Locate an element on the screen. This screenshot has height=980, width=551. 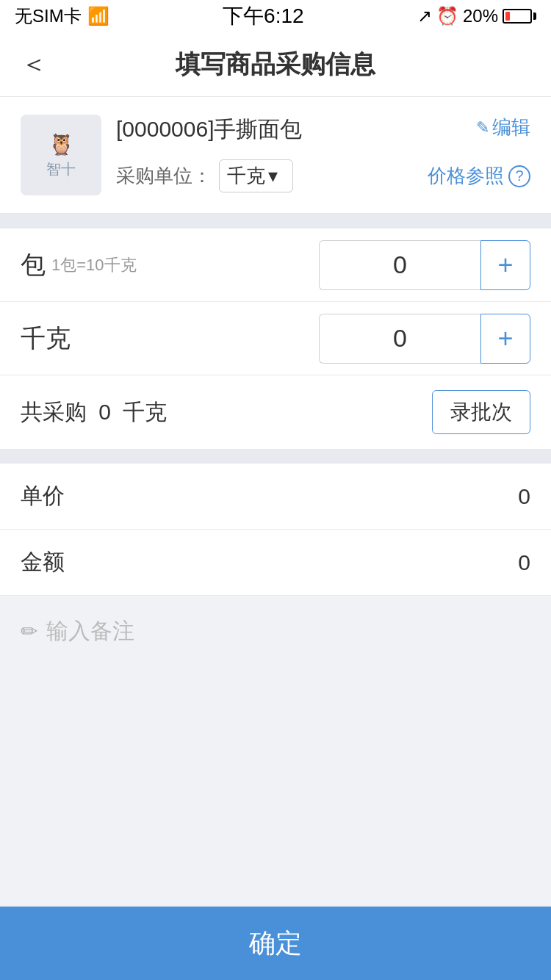
unit-price-row: 单价 0 is located at coordinates (276, 497).